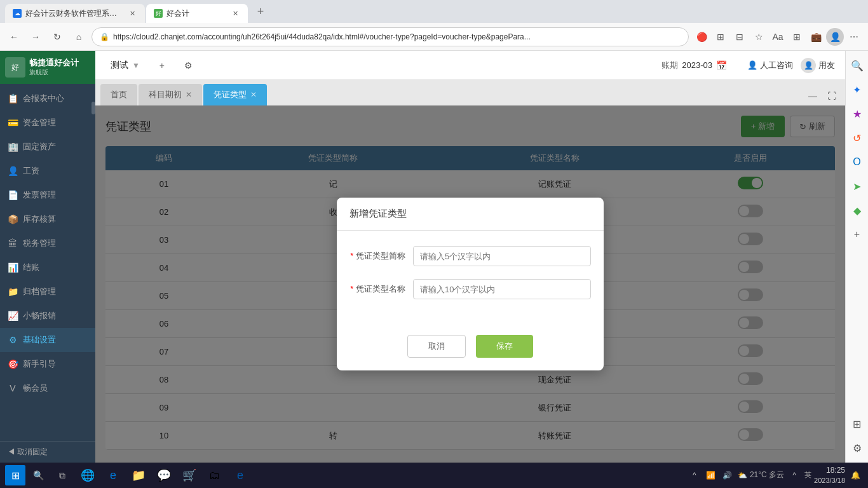 This screenshot has width=868, height=488. Describe the element at coordinates (857, 424) in the screenshot. I see `right-panel-grid-icon: ⊞` at that location.